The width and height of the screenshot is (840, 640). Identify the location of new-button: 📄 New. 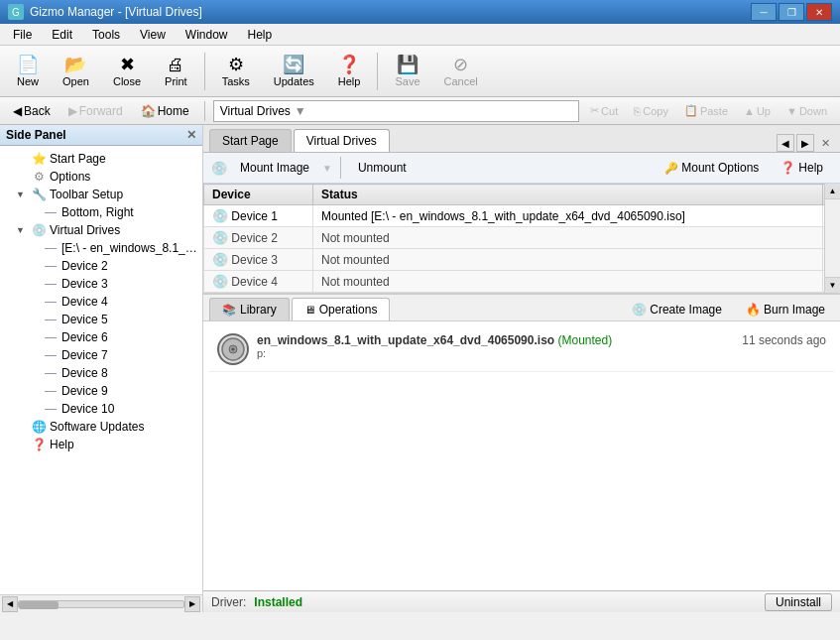
(28, 71).